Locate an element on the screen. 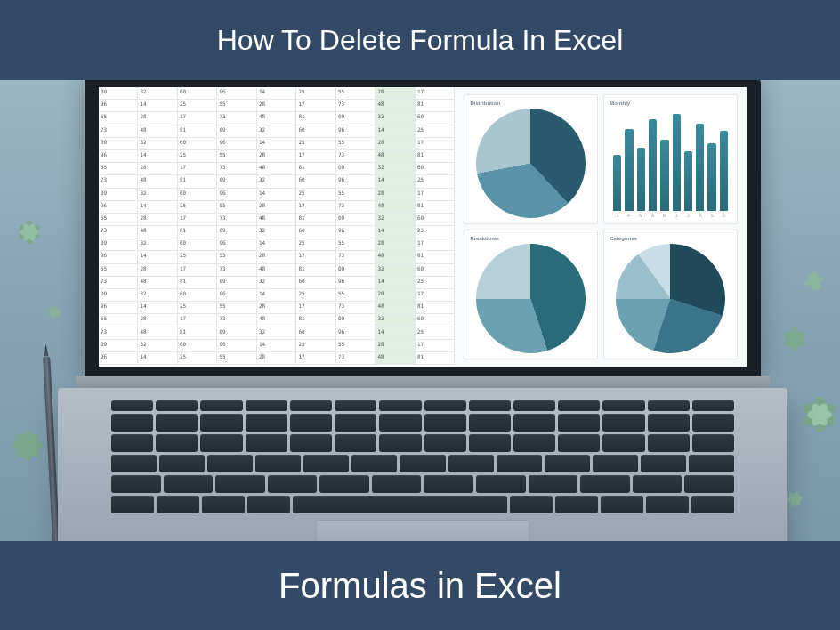 The image size is (840, 630). pie-chart-3: Categories is located at coordinates (671, 295).